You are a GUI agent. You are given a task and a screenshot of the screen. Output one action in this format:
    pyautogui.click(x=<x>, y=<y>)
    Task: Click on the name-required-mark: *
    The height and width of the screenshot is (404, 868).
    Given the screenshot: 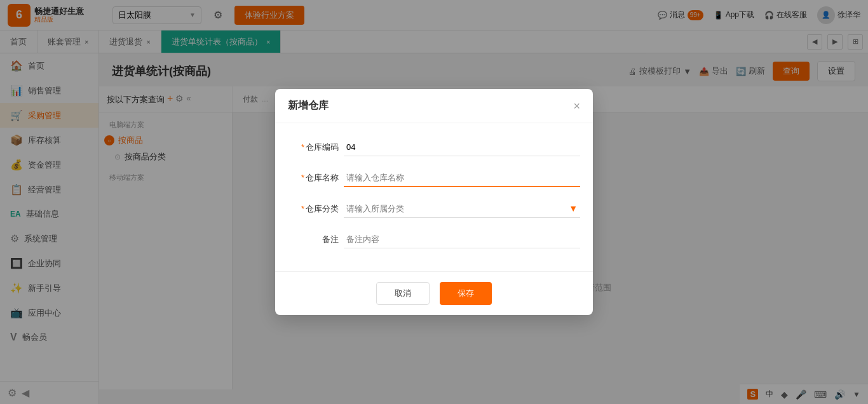 What is the action you would take?
    pyautogui.click(x=302, y=178)
    